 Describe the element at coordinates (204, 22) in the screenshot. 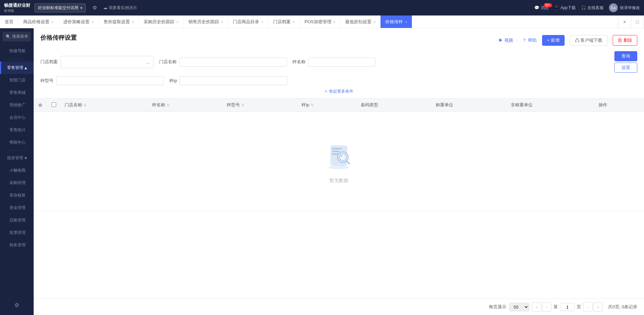

I see `tab-sale-history-label: 销售历史价跟踪` at that location.